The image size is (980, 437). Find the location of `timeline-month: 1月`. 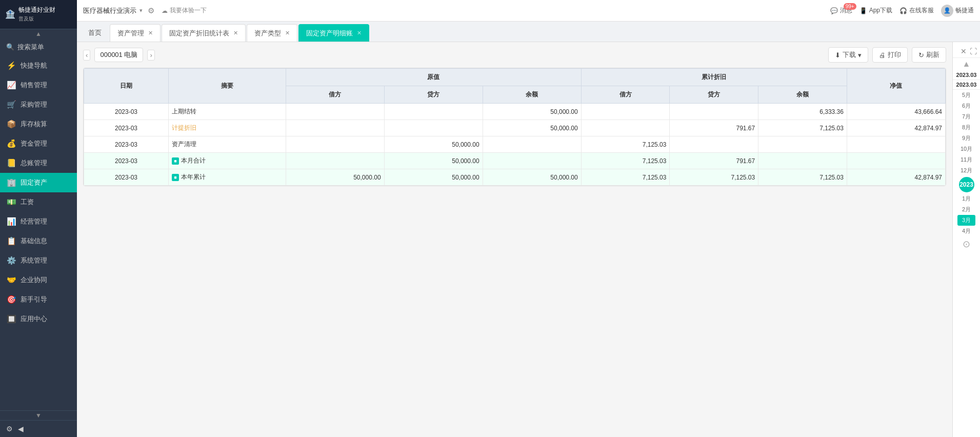

timeline-month: 1月 is located at coordinates (966, 199).